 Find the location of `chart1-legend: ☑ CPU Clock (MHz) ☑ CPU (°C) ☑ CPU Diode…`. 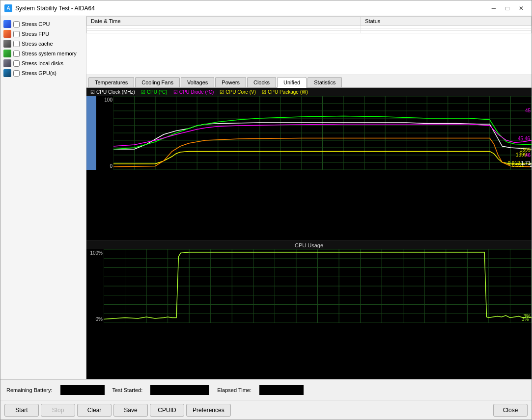

chart1-legend: ☑ CPU Clock (MHz) ☑ CPU (°C) ☑ CPU Diode… is located at coordinates (309, 92).